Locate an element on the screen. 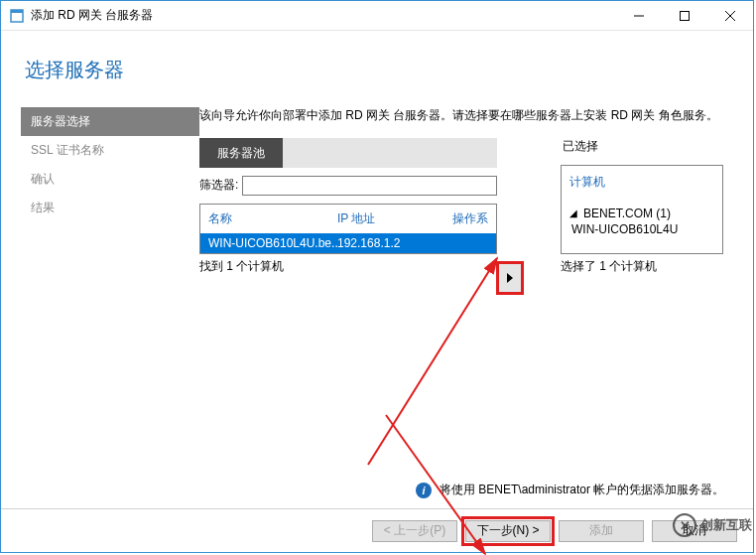 The height and width of the screenshot is (555, 756). watermark-icon: ✕ is located at coordinates (685, 525).